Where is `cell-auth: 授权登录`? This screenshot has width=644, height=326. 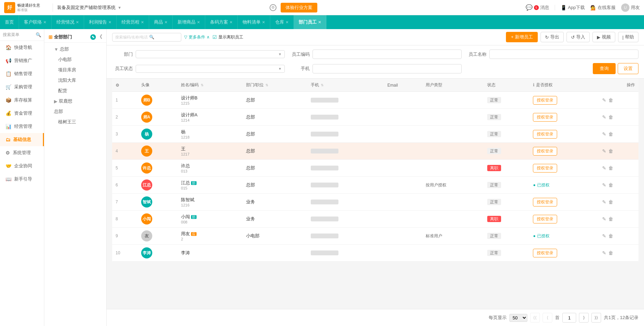
cell-auth: 授权登录 is located at coordinates (564, 219).